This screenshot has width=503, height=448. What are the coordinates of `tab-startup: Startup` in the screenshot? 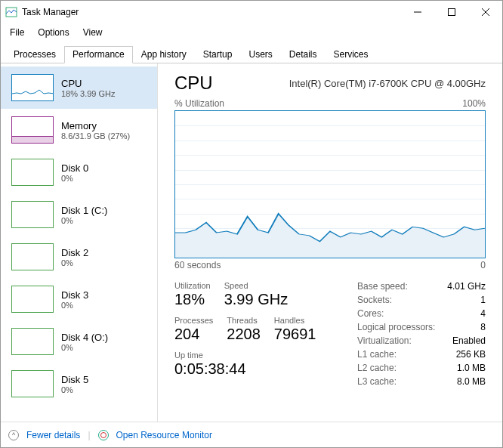 It's located at (218, 54).